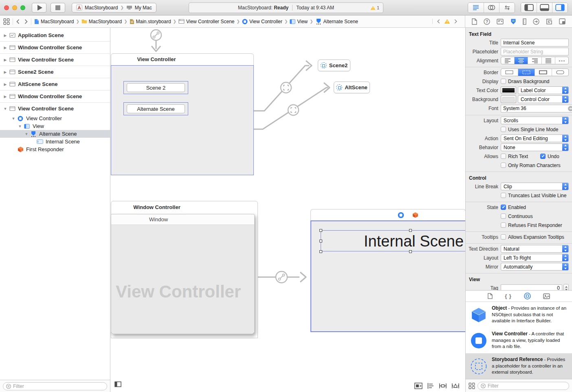 Image resolution: width=572 pixels, height=392 pixels. I want to click on single-line-mode-checkbox, so click(504, 130).